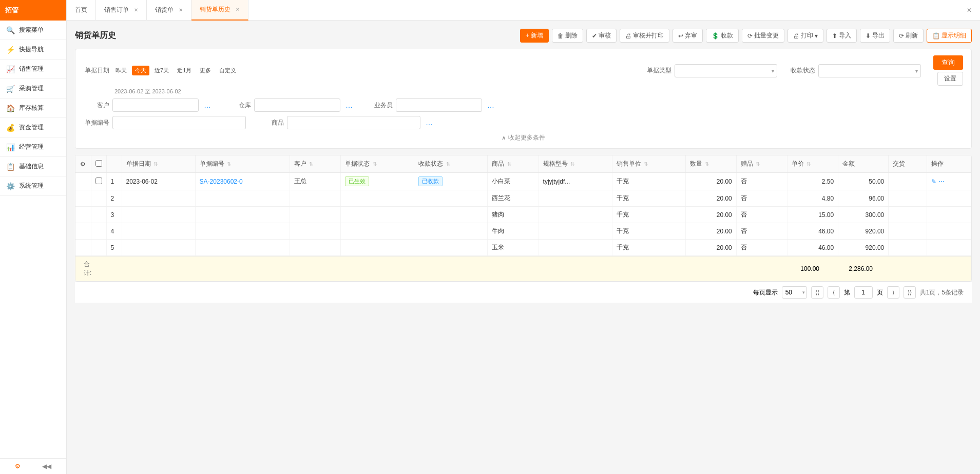  What do you see at coordinates (378, 164) in the screenshot?
I see `col-doc-status: 单据状态 ⇅` at bounding box center [378, 164].